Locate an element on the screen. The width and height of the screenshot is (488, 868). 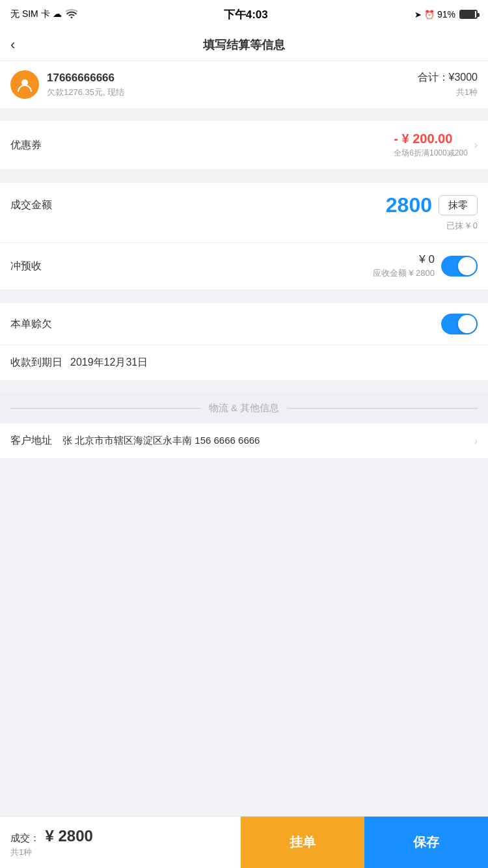
bottom-deal-label: 成交： ¥ 2800 is located at coordinates (120, 836).